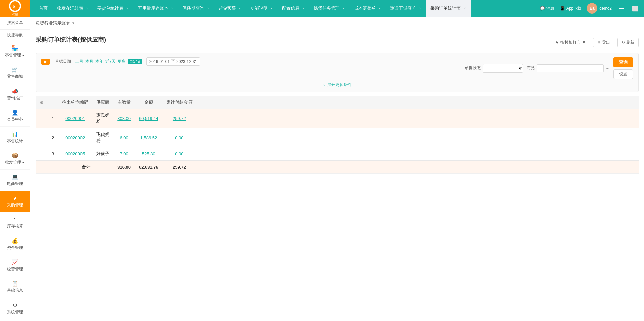 Image resolution: width=644 pixels, height=321 pixels. Describe the element at coordinates (623, 74) in the screenshot. I see `settings-button: 设置` at that location.